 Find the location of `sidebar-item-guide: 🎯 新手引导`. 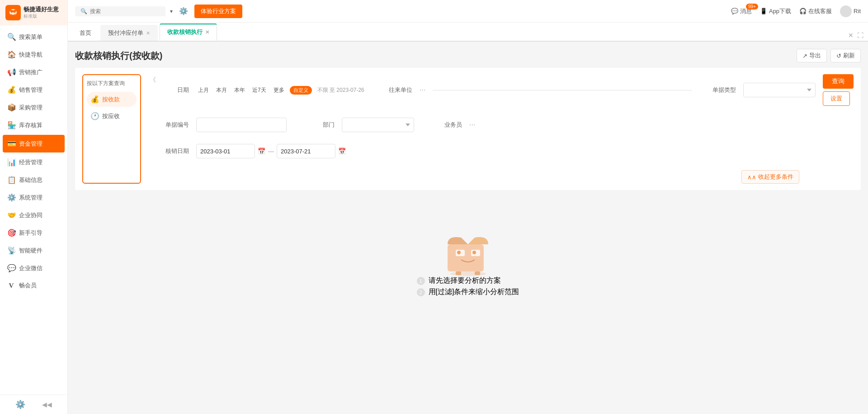

sidebar-item-guide: 🎯 新手引导 is located at coordinates (33, 233).